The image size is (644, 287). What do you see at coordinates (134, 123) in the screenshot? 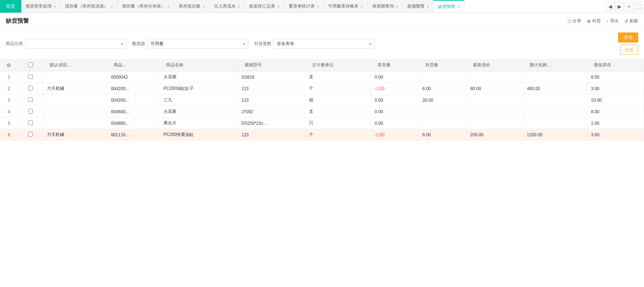
I see `row-product-code: 004800...` at bounding box center [134, 123].